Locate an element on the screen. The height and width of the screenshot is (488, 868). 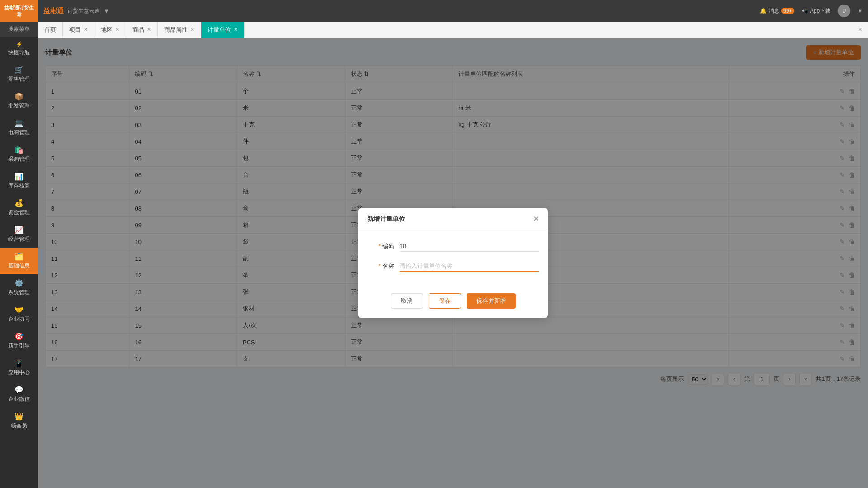
close-all-tabs: ✕ is located at coordinates (860, 30).